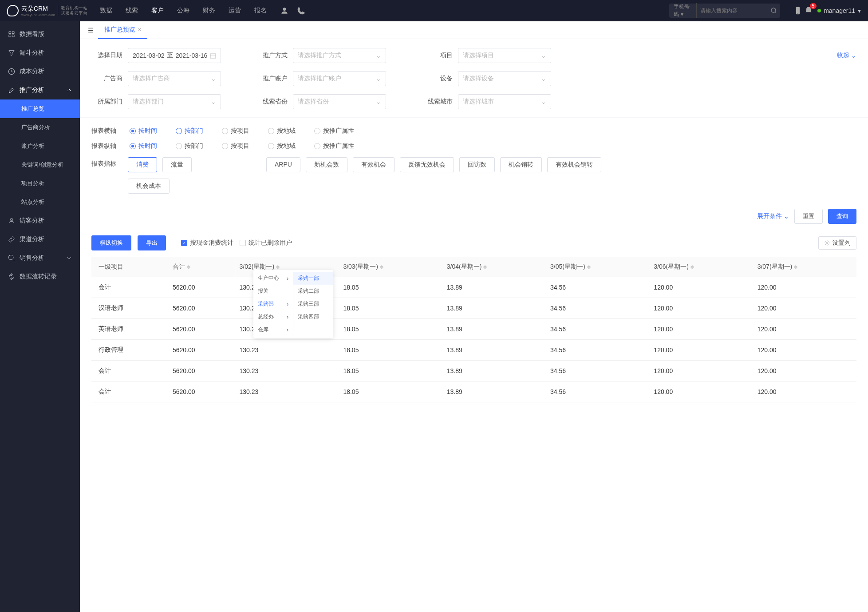 This screenshot has height=612, width=868. What do you see at coordinates (809, 11) in the screenshot?
I see `notification-bell: 5` at bounding box center [809, 11].